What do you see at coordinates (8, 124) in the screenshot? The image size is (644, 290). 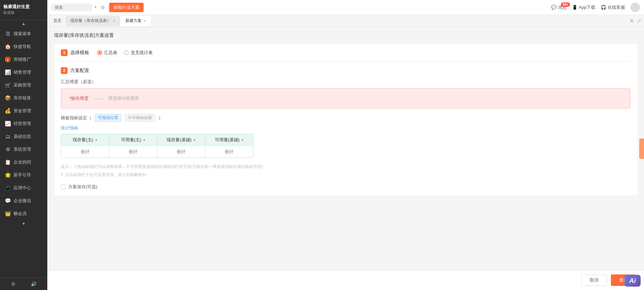 I see `trend-icon: 📈` at bounding box center [8, 124].